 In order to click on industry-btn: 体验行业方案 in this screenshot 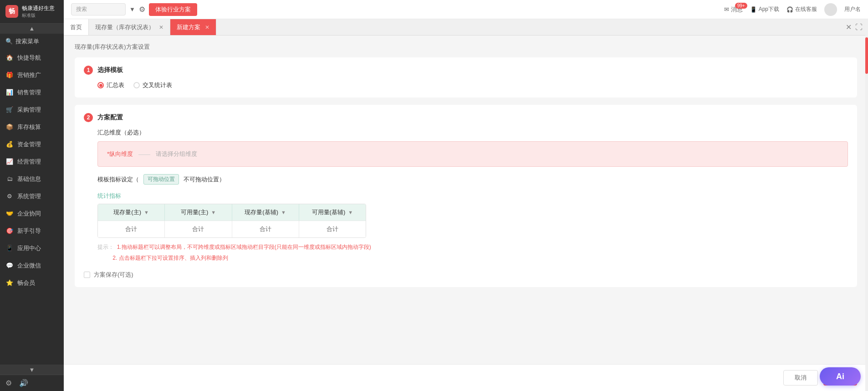, I will do `click(173, 10)`.